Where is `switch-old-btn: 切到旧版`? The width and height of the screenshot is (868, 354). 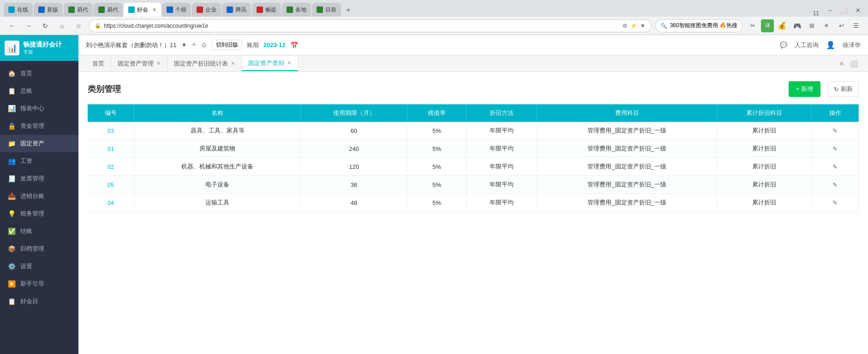 switch-old-btn: 切到旧版 is located at coordinates (227, 45).